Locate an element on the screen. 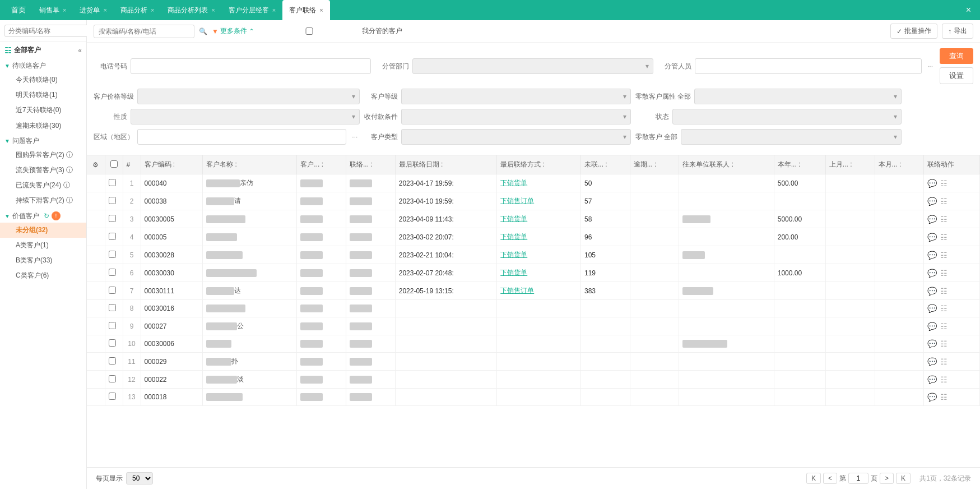  sidebar-item-overdue: 逾期未联络(30) is located at coordinates (43, 126).